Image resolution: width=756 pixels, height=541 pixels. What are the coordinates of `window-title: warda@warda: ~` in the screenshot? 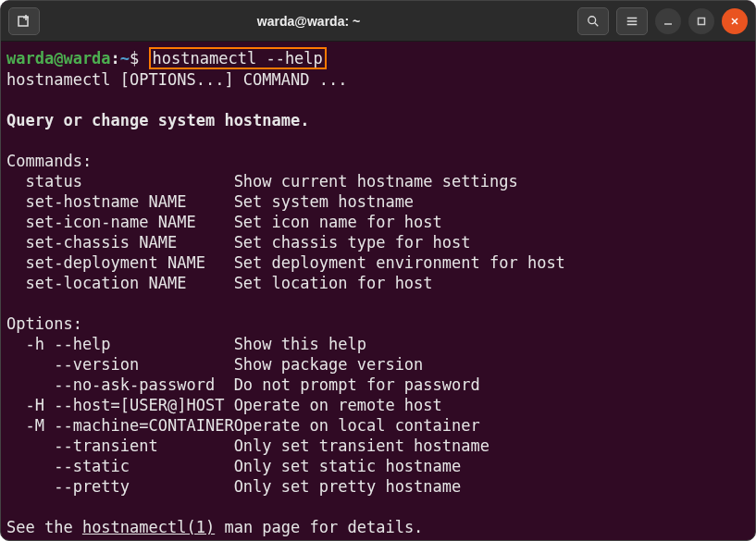 It's located at (309, 21).